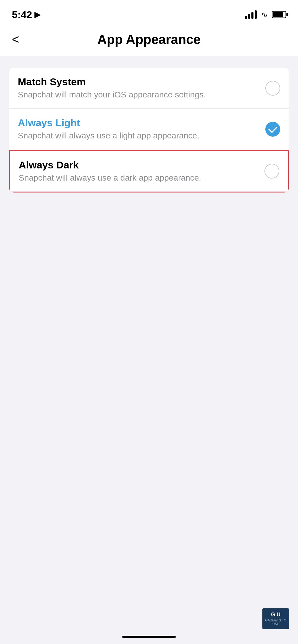 The height and width of the screenshot is (644, 298). I want to click on option-match-system: Match System Snapchat will match your iO…, so click(149, 88).